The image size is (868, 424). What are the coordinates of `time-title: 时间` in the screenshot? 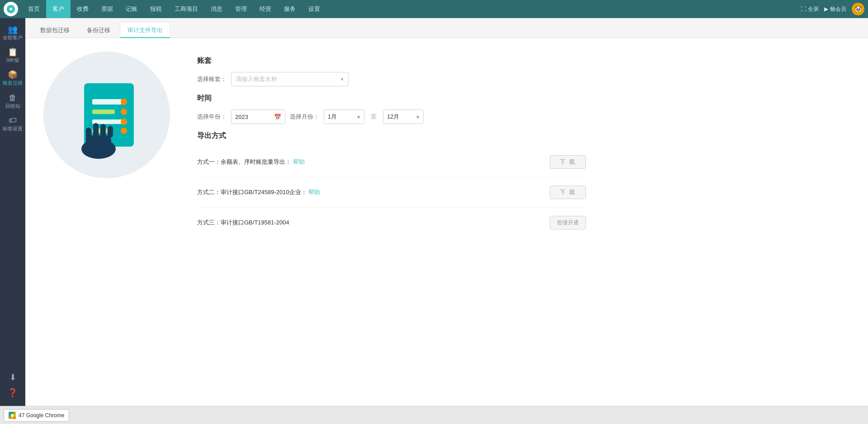 It's located at (392, 99).